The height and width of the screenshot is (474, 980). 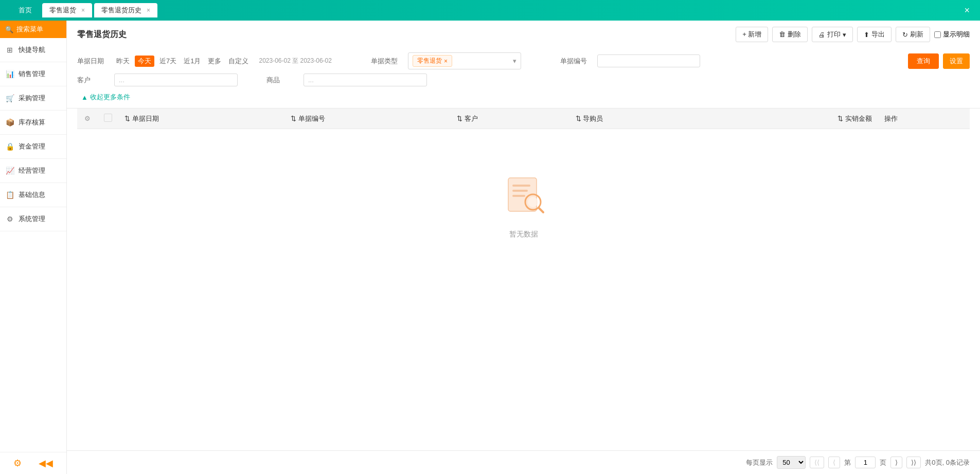 What do you see at coordinates (83, 10) in the screenshot?
I see `close-tab-retail-return: ×` at bounding box center [83, 10].